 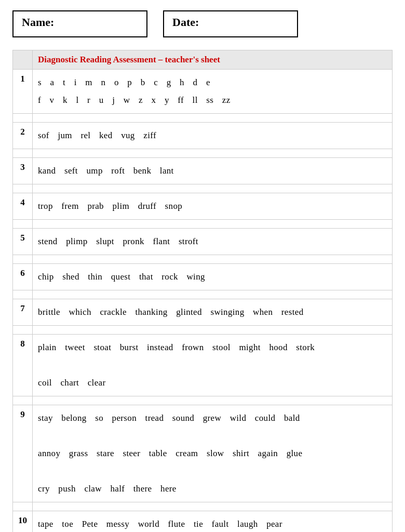 I want to click on word-line: s a t i m n o p b c g h d e, so click(x=124, y=82).